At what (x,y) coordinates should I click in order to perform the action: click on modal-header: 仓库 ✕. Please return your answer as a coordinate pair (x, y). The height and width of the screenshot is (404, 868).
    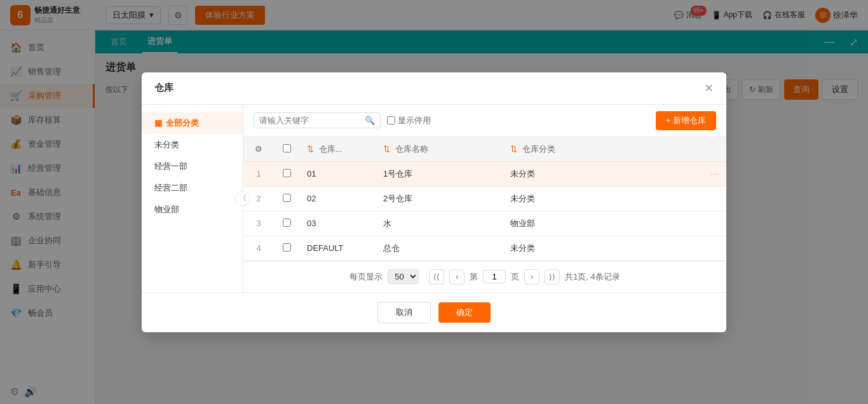
    Looking at the image, I should click on (434, 89).